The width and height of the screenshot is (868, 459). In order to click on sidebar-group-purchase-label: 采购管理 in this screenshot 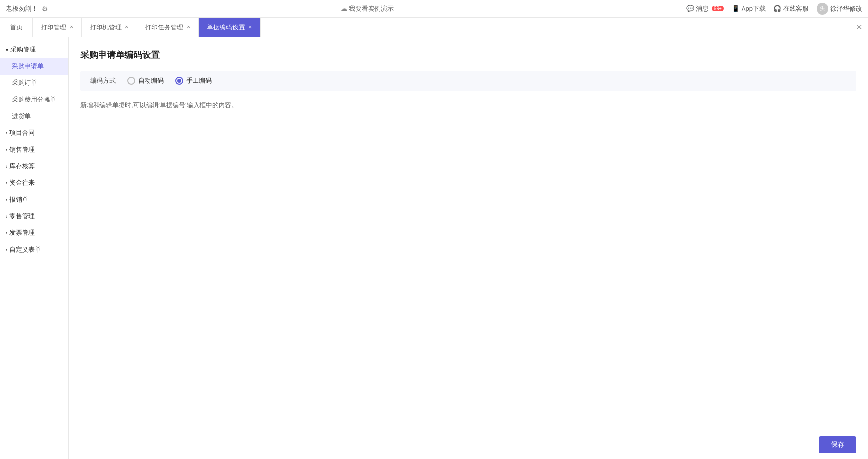, I will do `click(23, 50)`.